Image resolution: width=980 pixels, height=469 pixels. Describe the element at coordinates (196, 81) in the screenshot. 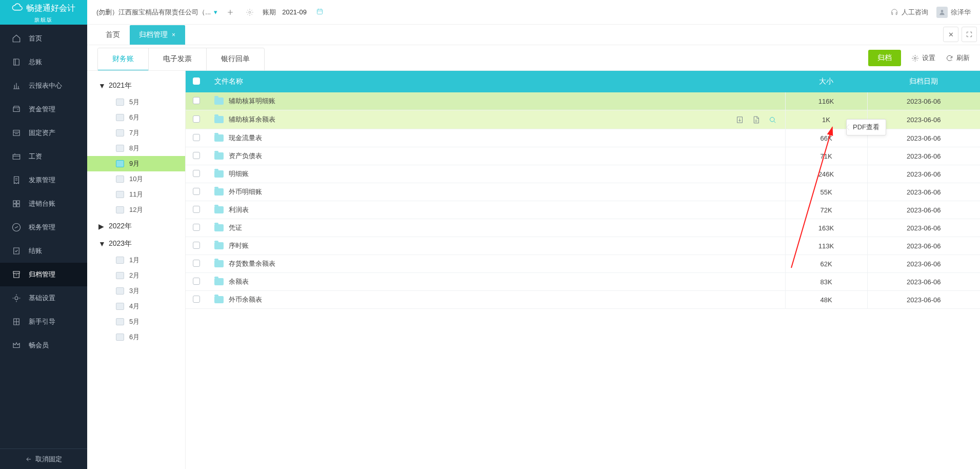

I see `checkbox-all` at that location.